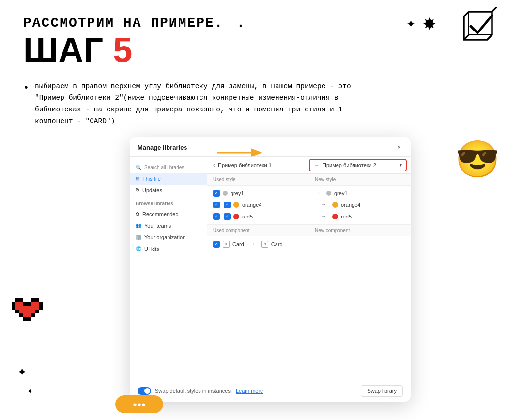  I want to click on toggle-knob, so click(147, 391).